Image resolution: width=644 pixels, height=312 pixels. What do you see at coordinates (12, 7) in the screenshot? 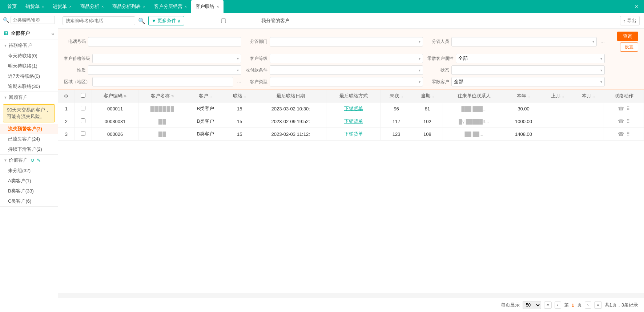
I see `tab-home: 首页` at bounding box center [12, 7].